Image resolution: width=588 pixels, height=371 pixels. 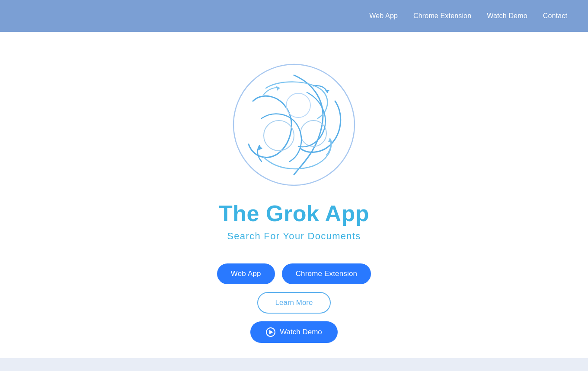 I want to click on nav-item-watch-demo: Watch Demo, so click(x=507, y=16).